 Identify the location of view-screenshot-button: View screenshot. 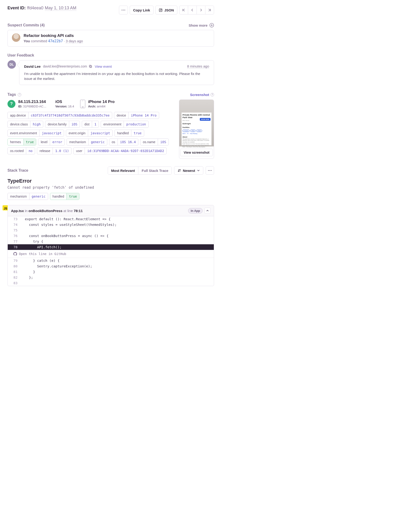
(197, 152).